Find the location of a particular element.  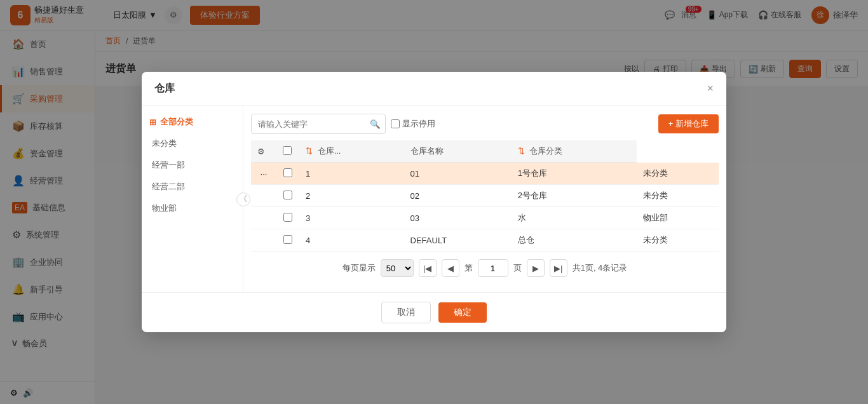

search-input is located at coordinates (318, 124).